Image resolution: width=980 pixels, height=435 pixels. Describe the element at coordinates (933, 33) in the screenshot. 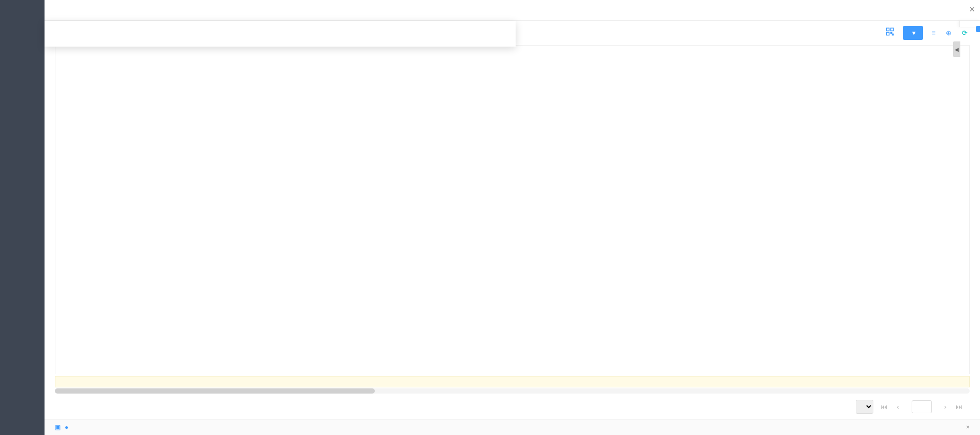

I see `list-icon: ≡` at that location.